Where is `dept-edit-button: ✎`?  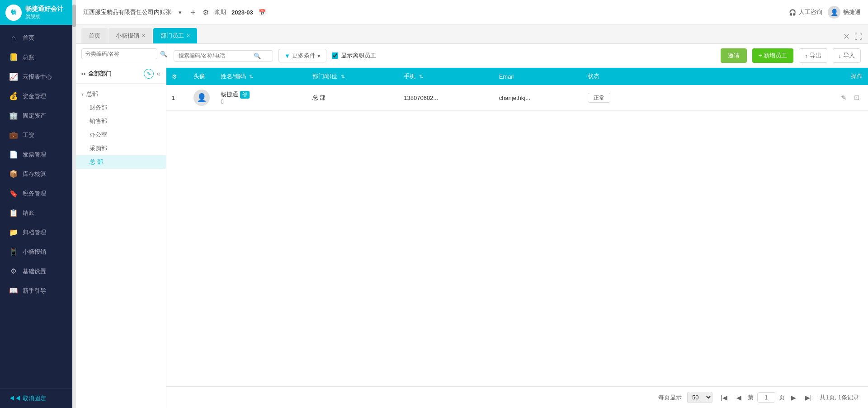
dept-edit-button: ✎ is located at coordinates (149, 74).